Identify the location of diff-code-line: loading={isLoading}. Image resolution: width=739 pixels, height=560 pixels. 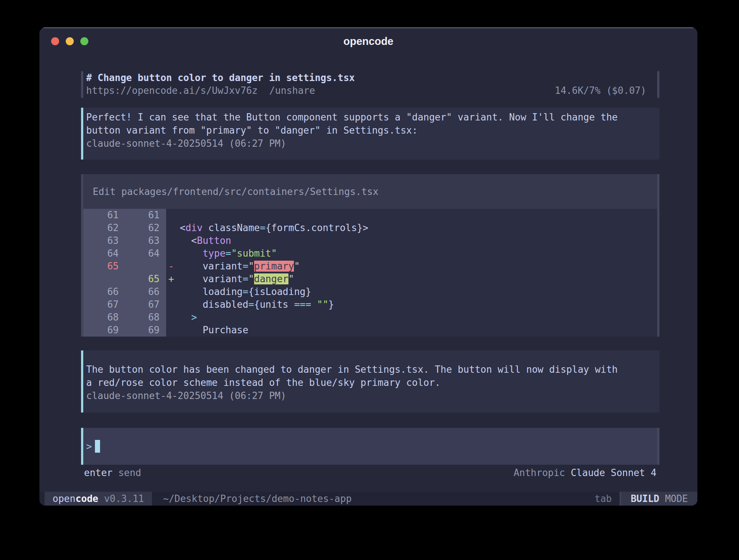
(412, 292).